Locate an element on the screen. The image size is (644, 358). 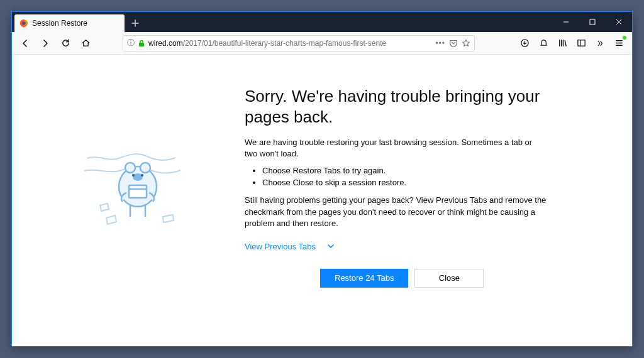
toolbar-right is located at coordinates (572, 43).